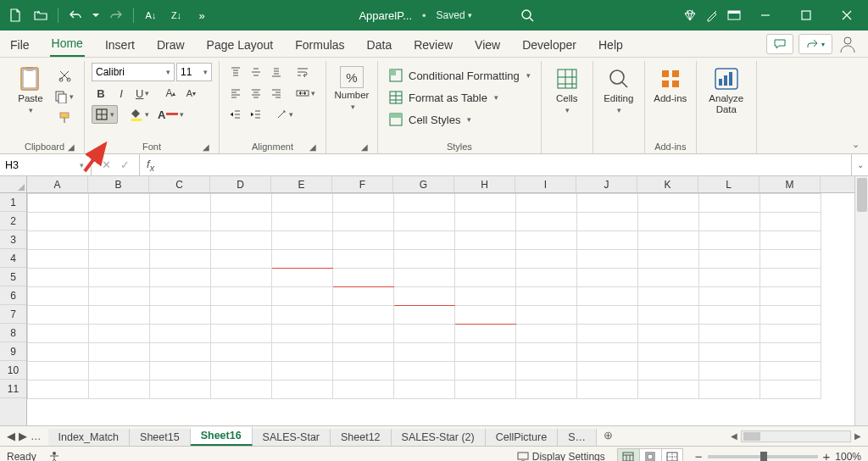  Describe the element at coordinates (236, 114) in the screenshot. I see `decrease-indent-icon` at that location.